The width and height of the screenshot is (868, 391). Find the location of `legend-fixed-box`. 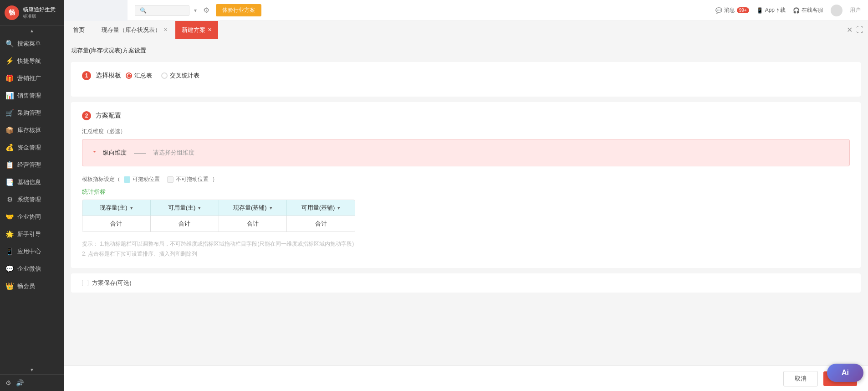

legend-fixed-box is located at coordinates (170, 180).